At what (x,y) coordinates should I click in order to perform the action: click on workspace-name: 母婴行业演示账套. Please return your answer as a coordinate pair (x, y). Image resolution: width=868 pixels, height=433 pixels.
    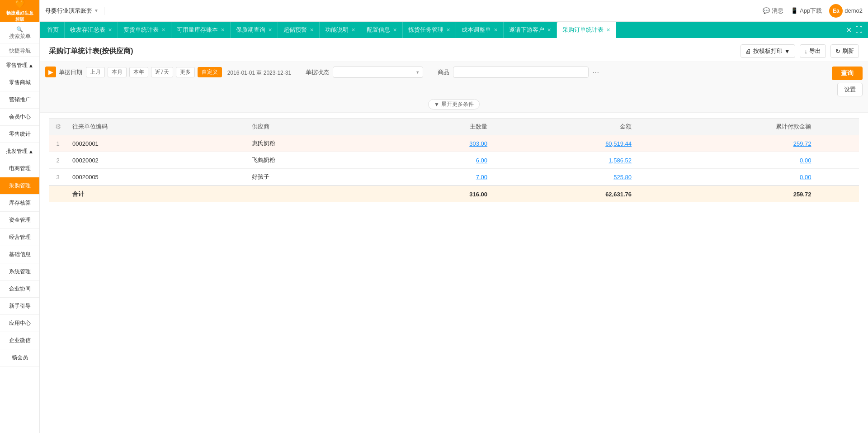
    Looking at the image, I should click on (69, 11).